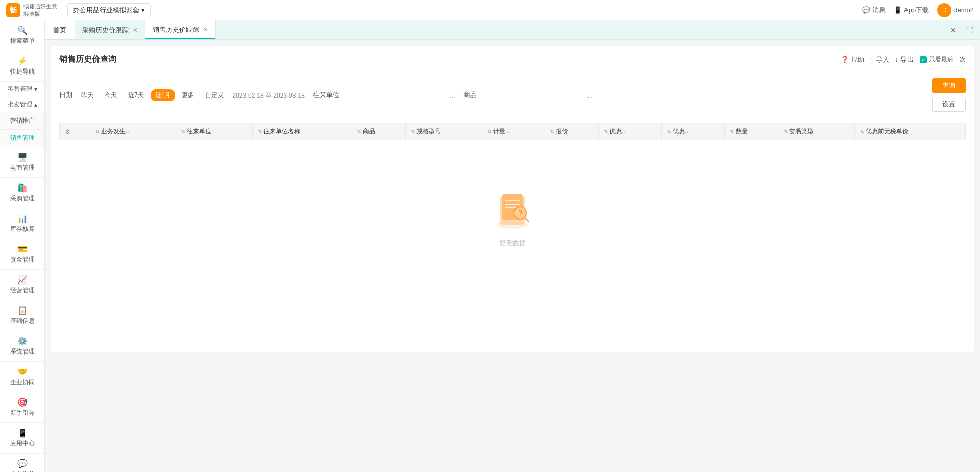  What do you see at coordinates (949, 104) in the screenshot?
I see `setting-button: 设置` at bounding box center [949, 104].